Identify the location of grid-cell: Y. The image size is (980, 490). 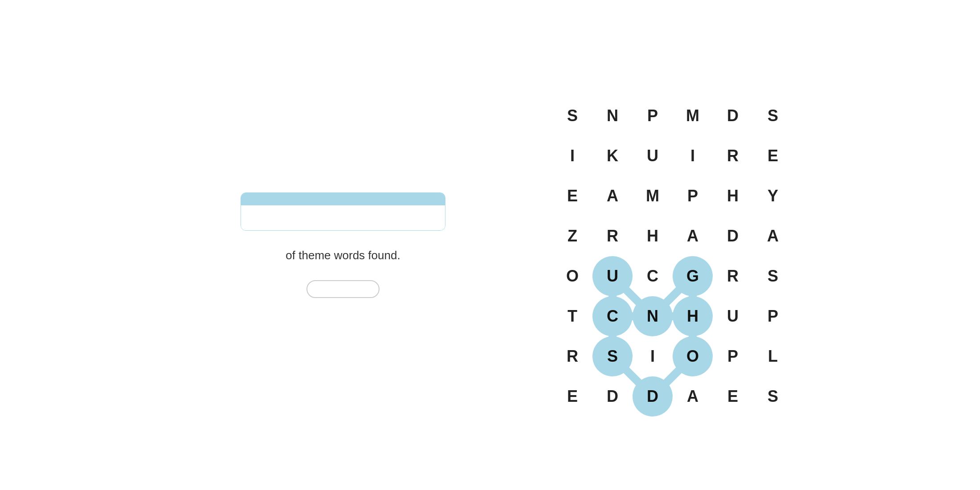
(773, 196).